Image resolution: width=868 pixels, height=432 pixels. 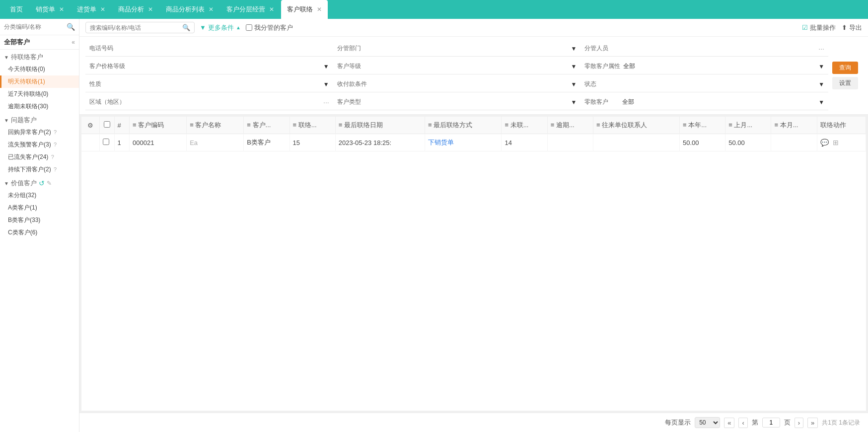 What do you see at coordinates (71, 27) in the screenshot?
I see `sidebar-search-icon: 🔍` at bounding box center [71, 27].